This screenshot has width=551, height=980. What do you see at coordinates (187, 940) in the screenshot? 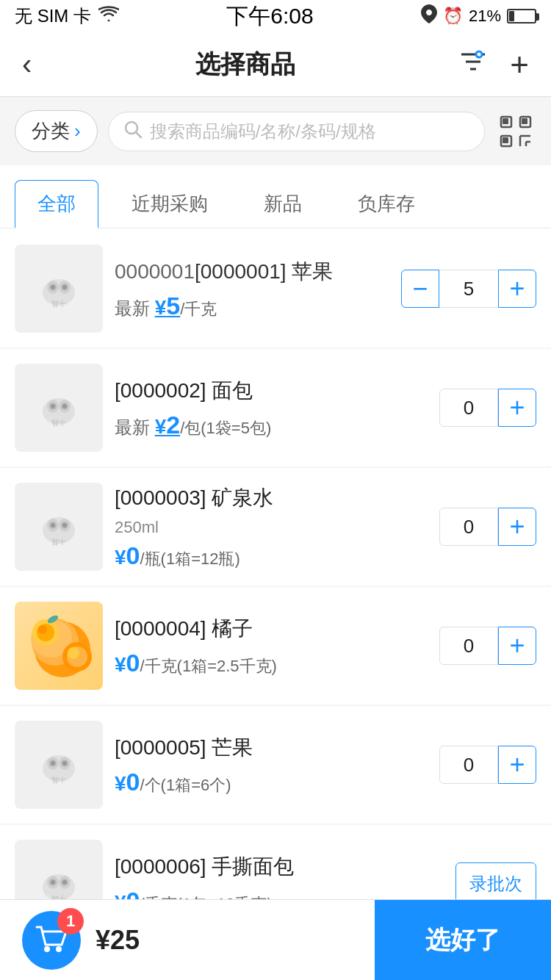
I see `cart-section: 1 ¥25` at bounding box center [187, 940].